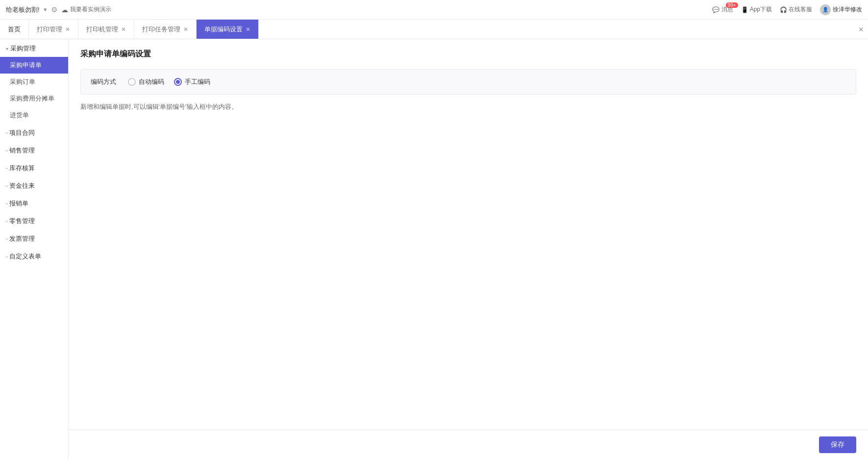 The width and height of the screenshot is (868, 459). I want to click on sidebar-group-title-finance: › 资金往来, so click(34, 185).